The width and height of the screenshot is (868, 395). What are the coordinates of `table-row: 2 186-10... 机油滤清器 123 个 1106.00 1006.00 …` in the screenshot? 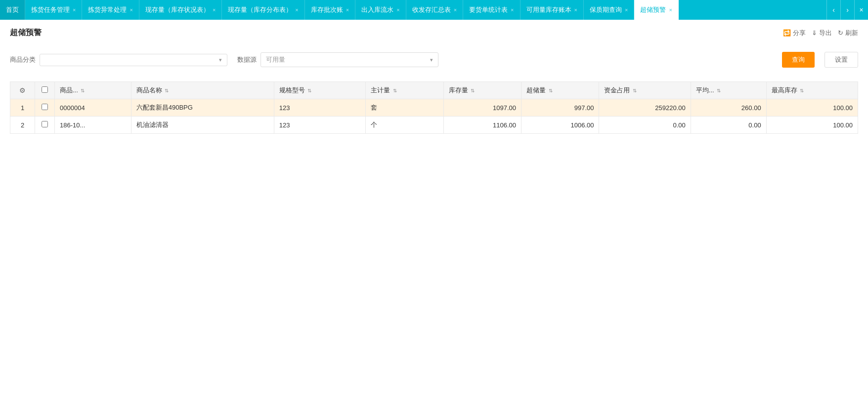 It's located at (434, 125).